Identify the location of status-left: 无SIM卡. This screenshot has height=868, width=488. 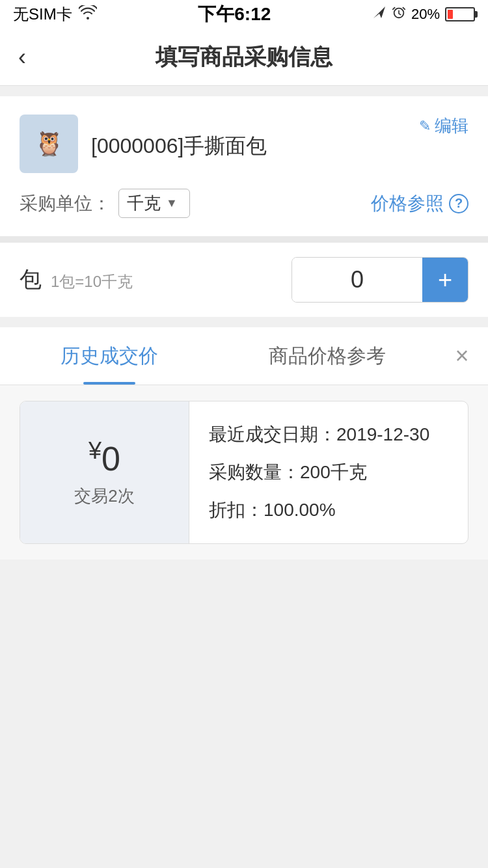
(55, 14).